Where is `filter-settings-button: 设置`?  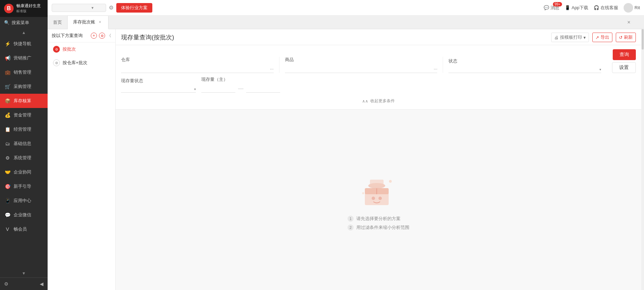
filter-settings-button: 设置 is located at coordinates (624, 68).